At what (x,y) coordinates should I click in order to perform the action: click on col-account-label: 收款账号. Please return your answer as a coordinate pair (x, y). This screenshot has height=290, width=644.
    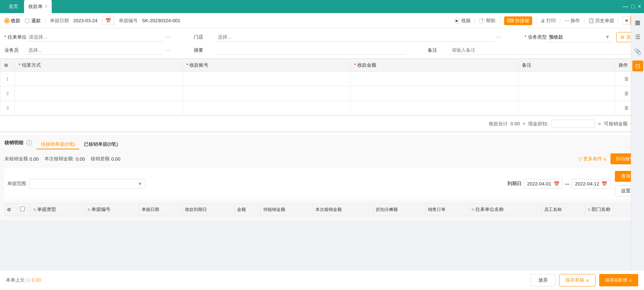
    Looking at the image, I should click on (197, 65).